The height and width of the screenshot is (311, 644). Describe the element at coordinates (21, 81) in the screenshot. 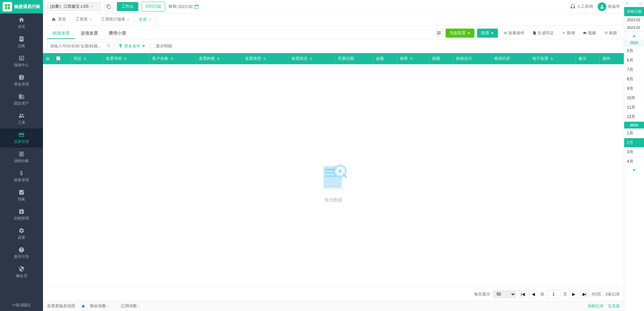

I see `sidebar-item-funds: 资金管理` at that location.